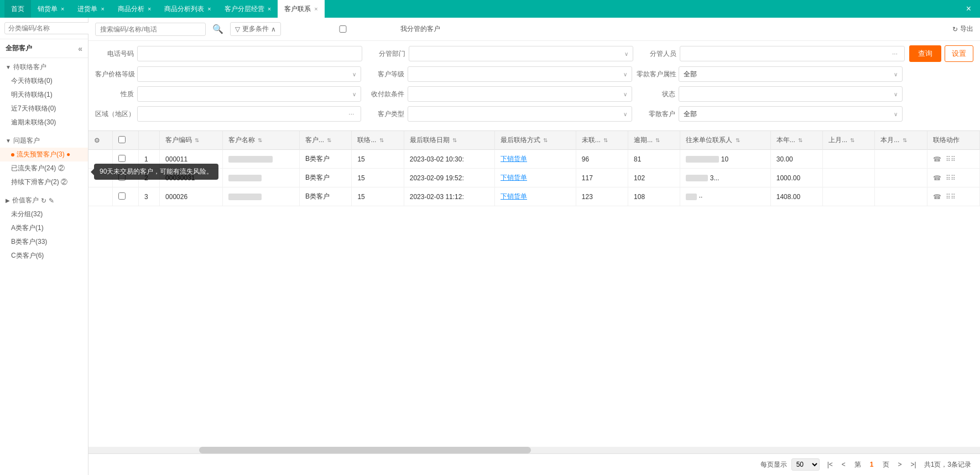 The width and height of the screenshot is (980, 475). What do you see at coordinates (449, 159) in the screenshot?
I see `td-last-contact-date-0: 2023-03-02 10:30:` at bounding box center [449, 159].